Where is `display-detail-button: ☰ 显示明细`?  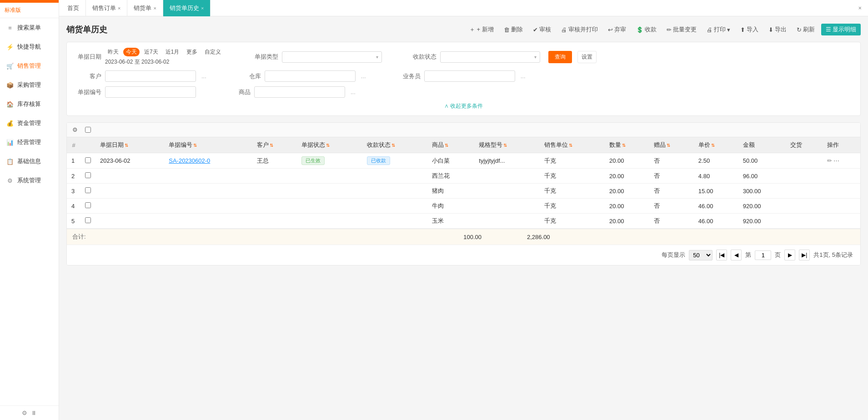
display-detail-button: ☰ 显示明细 is located at coordinates (841, 30).